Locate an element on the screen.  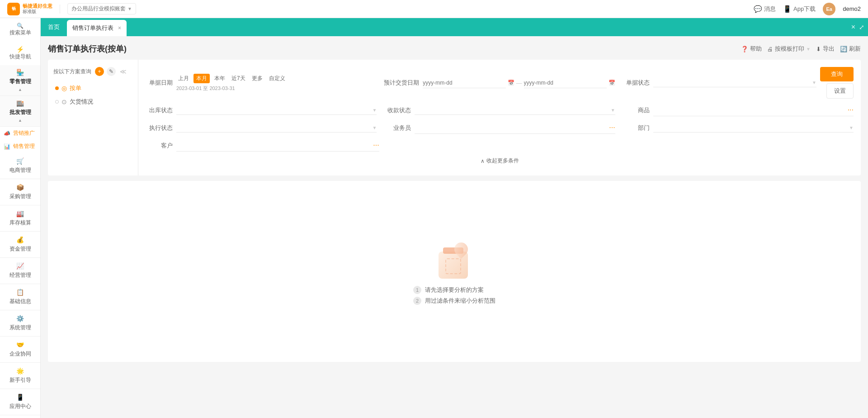
filter-field-status: 单据状态 ▼ is located at coordinates (720, 83).